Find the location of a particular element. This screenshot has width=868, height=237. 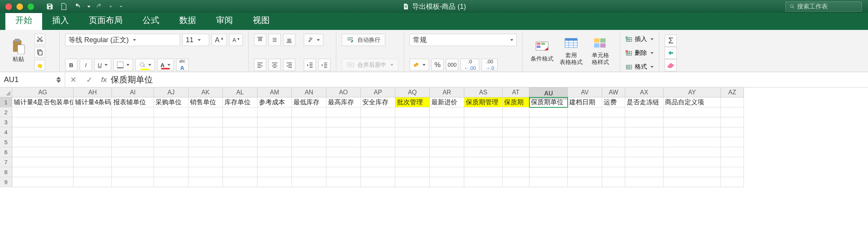

tab-数据: 数据 is located at coordinates (188, 21).